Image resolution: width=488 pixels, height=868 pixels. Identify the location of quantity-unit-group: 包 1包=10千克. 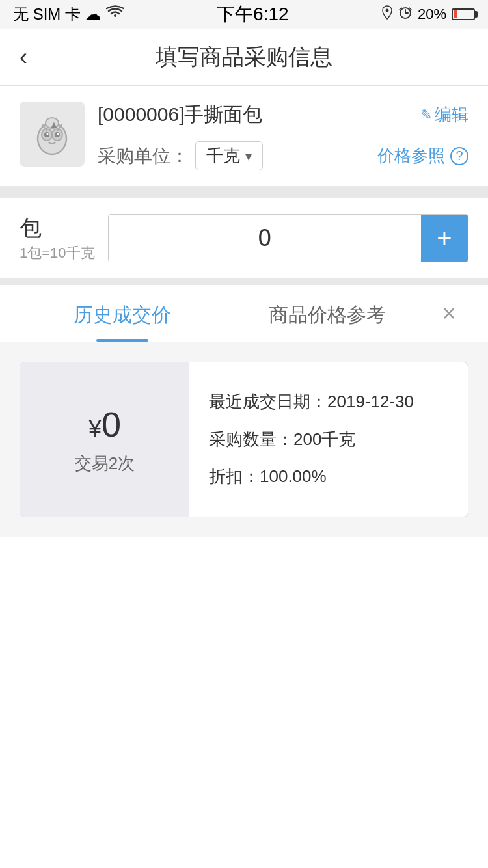
(57, 238).